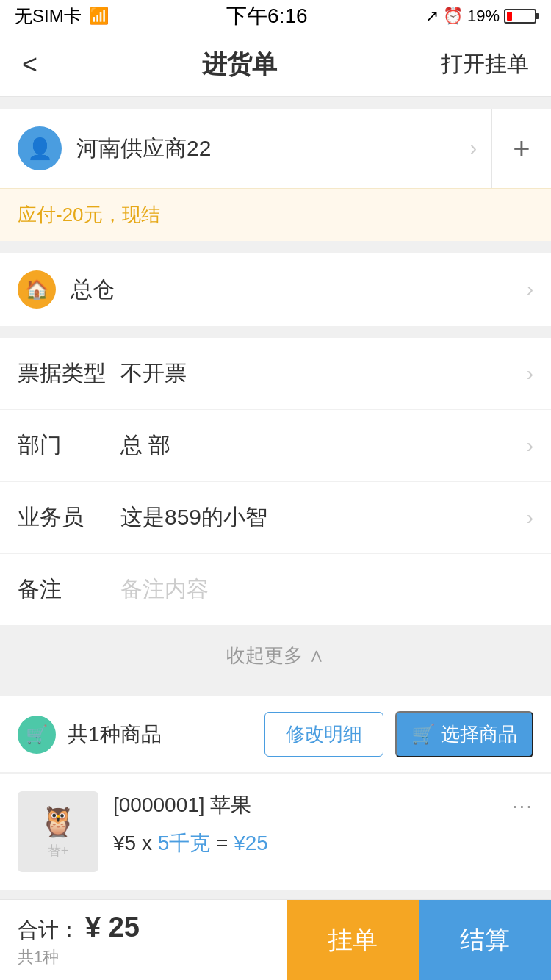  Describe the element at coordinates (69, 373) in the screenshot. I see `invoice-type-label: 票据类型` at that location.